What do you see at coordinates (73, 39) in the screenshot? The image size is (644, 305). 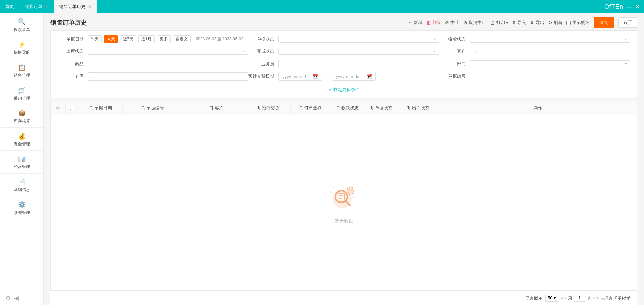 I see `date-label: 单据日期` at bounding box center [73, 39].